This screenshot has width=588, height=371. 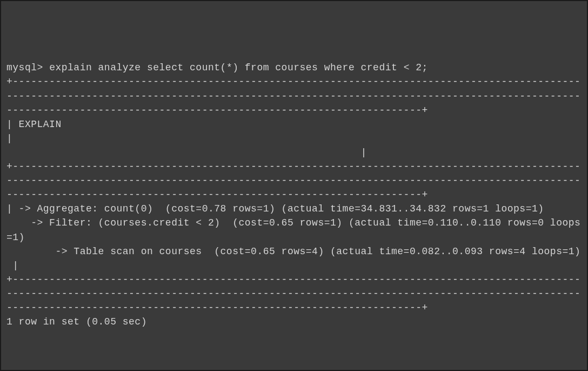 What do you see at coordinates (294, 209) in the screenshot?
I see `plan-aggregate: | -> Aggregate: count(0) (cost=0.78 rows…` at bounding box center [294, 209].